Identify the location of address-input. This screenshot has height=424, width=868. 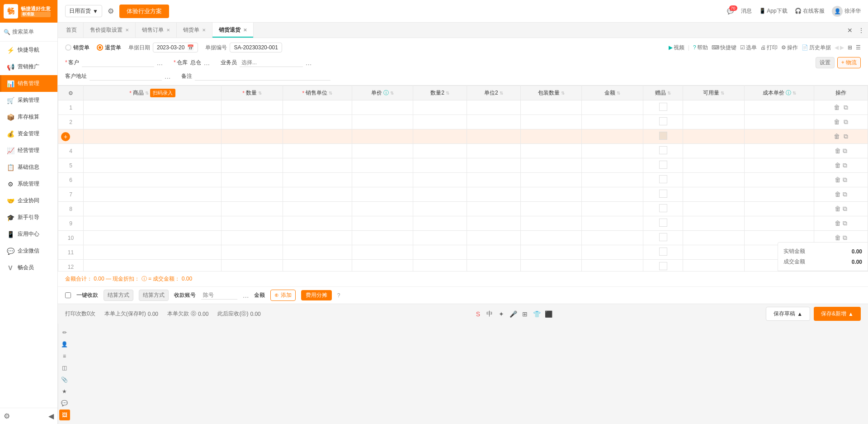
(126, 76).